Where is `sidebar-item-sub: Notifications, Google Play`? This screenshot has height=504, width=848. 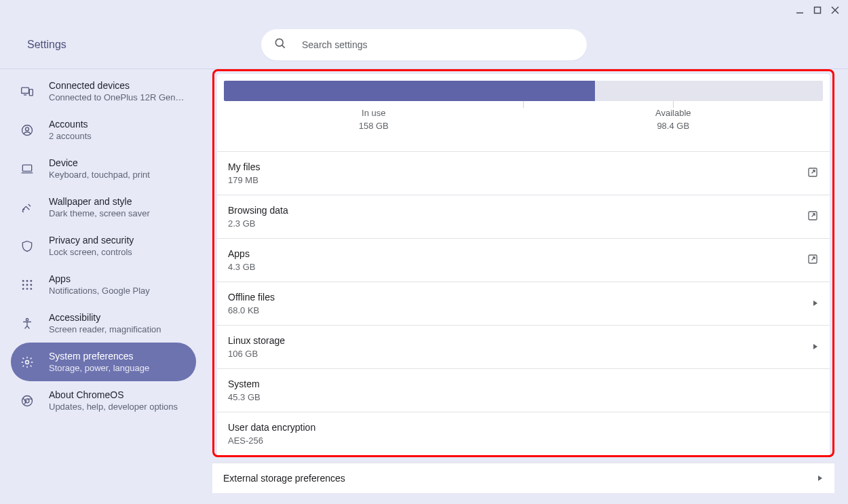
sidebar-item-sub: Notifications, Google Play is located at coordinates (99, 290).